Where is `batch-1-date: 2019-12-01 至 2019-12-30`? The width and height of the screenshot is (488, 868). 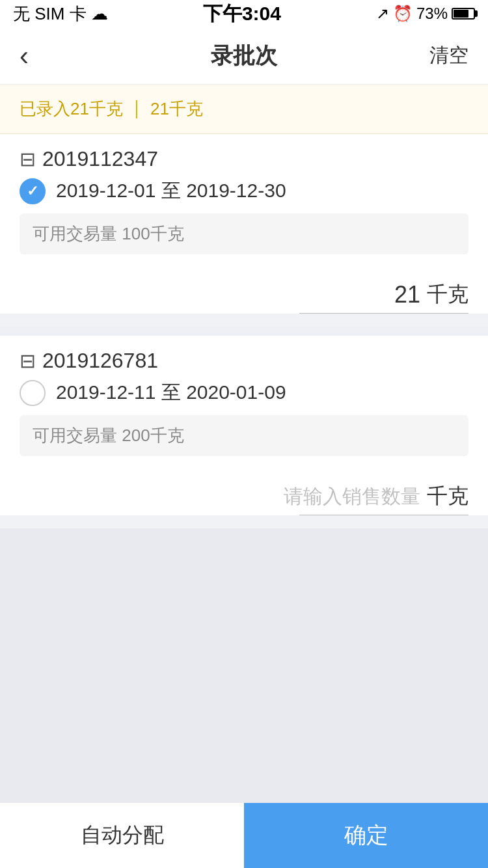
batch-1-date: 2019-12-01 至 2019-12-30 is located at coordinates (171, 191).